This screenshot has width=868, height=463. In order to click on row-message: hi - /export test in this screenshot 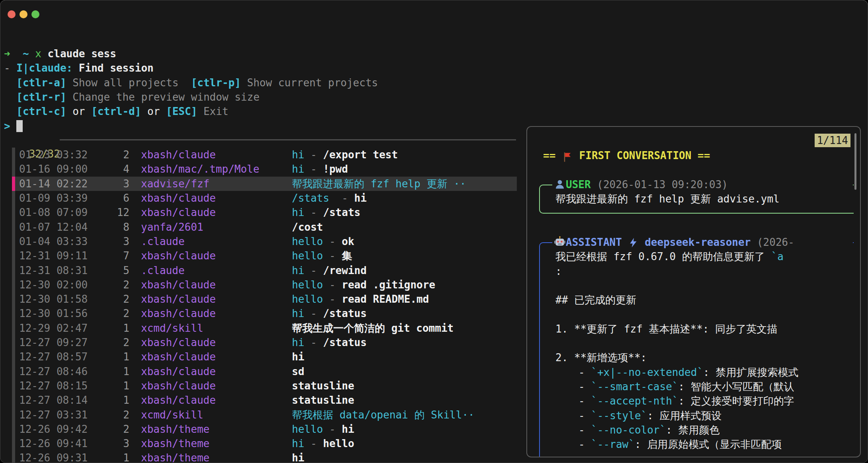, I will do `click(405, 155)`.